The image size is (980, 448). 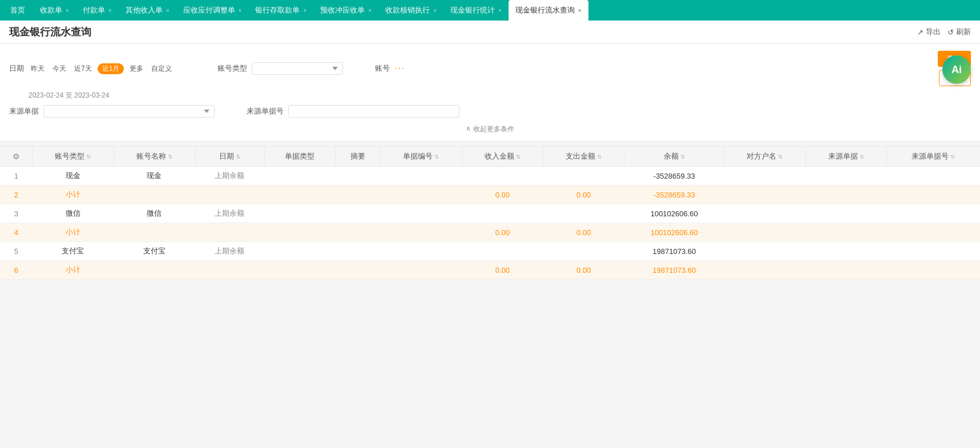 What do you see at coordinates (154, 213) in the screenshot?
I see `cell-account_name: 微信` at bounding box center [154, 213].